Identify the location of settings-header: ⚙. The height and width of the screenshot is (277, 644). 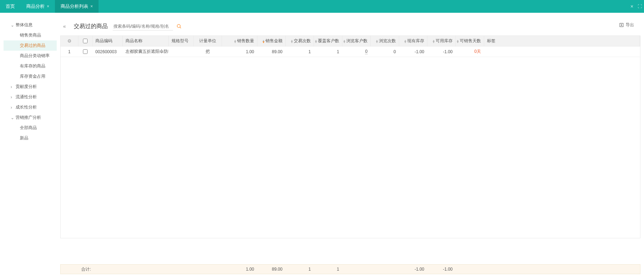
(69, 41).